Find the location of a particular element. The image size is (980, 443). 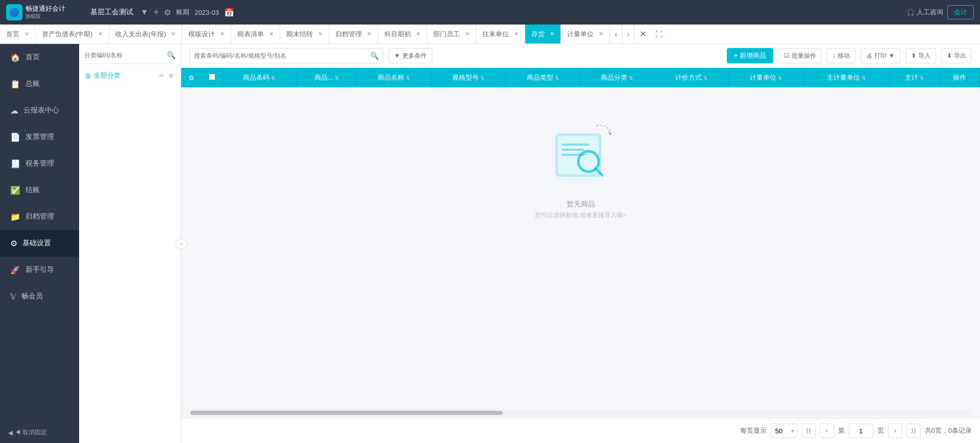

calendar-icon: 📅 is located at coordinates (229, 12).